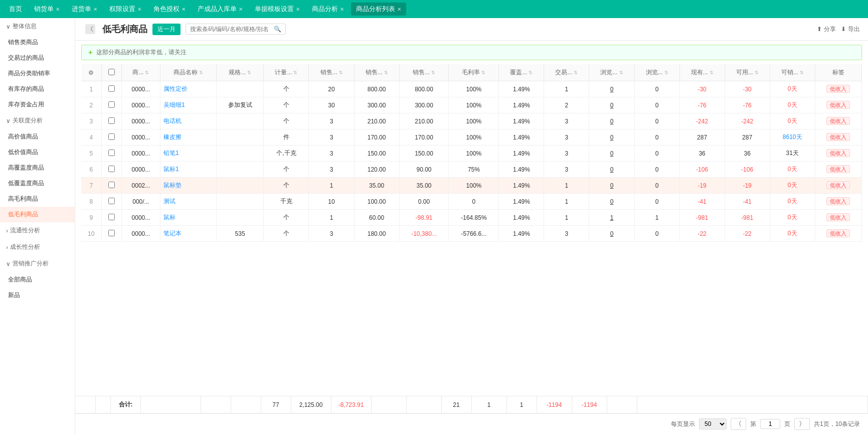 The height and width of the screenshot is (434, 868). I want to click on cell-name-4: 铅笔1, so click(189, 154).